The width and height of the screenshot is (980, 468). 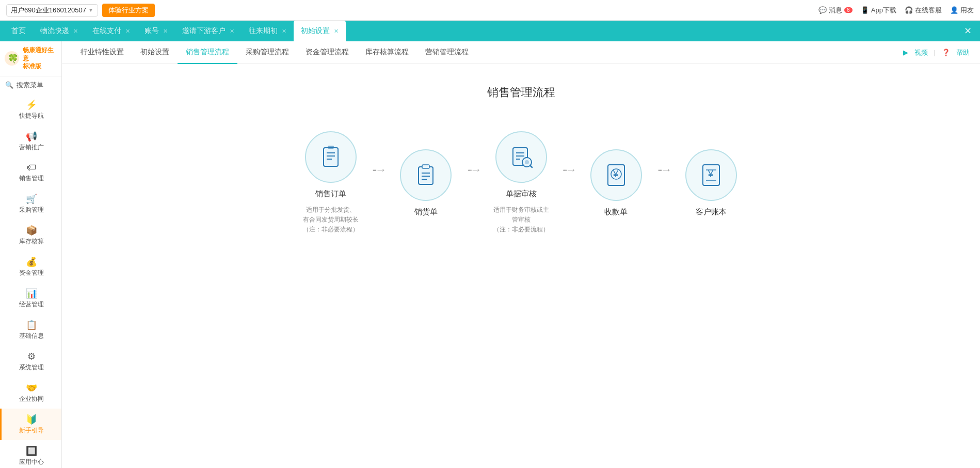 I want to click on sidebar-item-label: 快捷导航, so click(x=31, y=116).